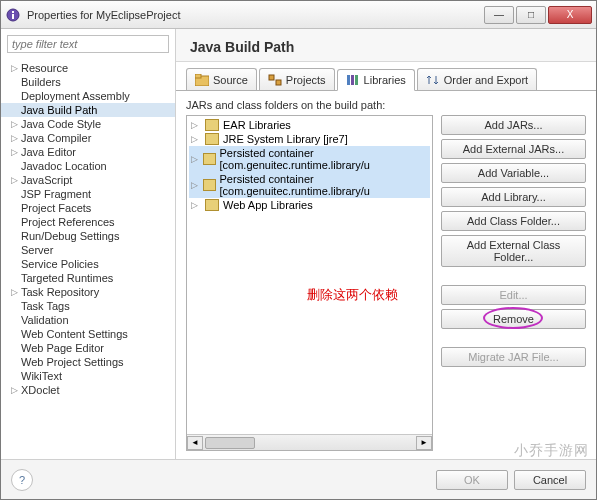  I want to click on tree-item: Server, so click(88, 250).